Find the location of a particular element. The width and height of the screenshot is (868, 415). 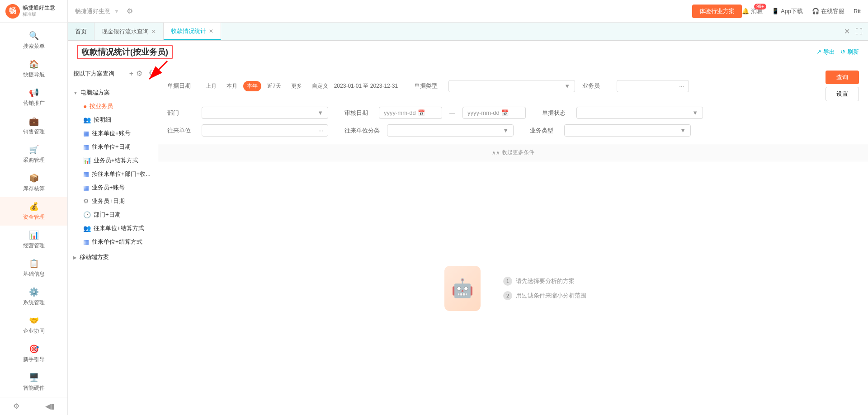

date-btn-this-year: 本年 is located at coordinates (252, 86).